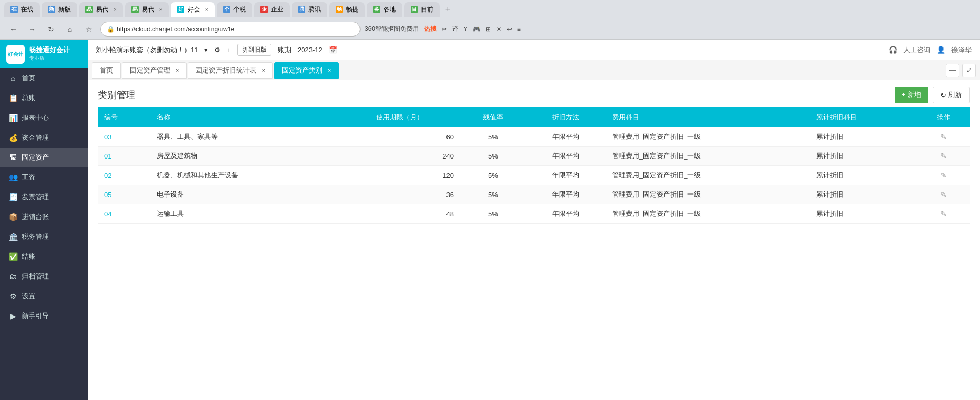 The width and height of the screenshot is (980, 400). What do you see at coordinates (969, 70) in the screenshot?
I see `maximize-window-button: ⤢` at bounding box center [969, 70].